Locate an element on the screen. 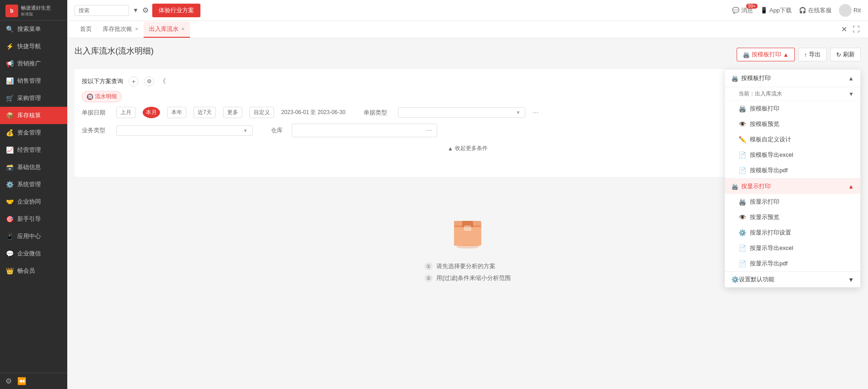 This screenshot has height=389, width=868. date-custom-btn: 自定义 is located at coordinates (262, 113).